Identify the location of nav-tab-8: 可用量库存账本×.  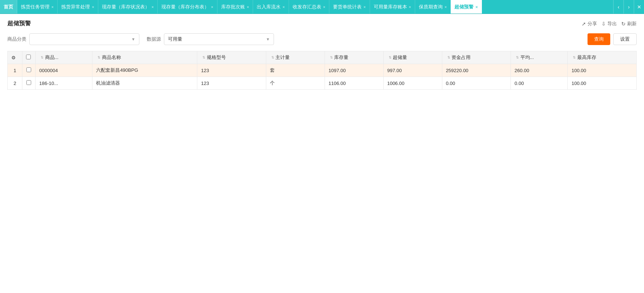
(392, 7).